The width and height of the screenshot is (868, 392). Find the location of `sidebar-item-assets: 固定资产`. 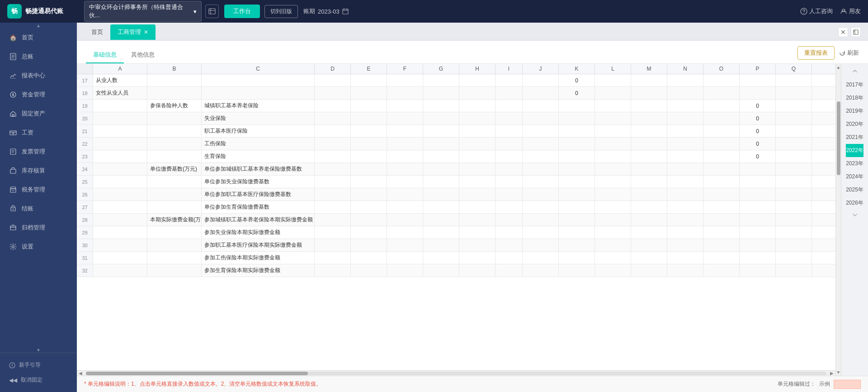

sidebar-item-assets: 固定资产 is located at coordinates (38, 114).